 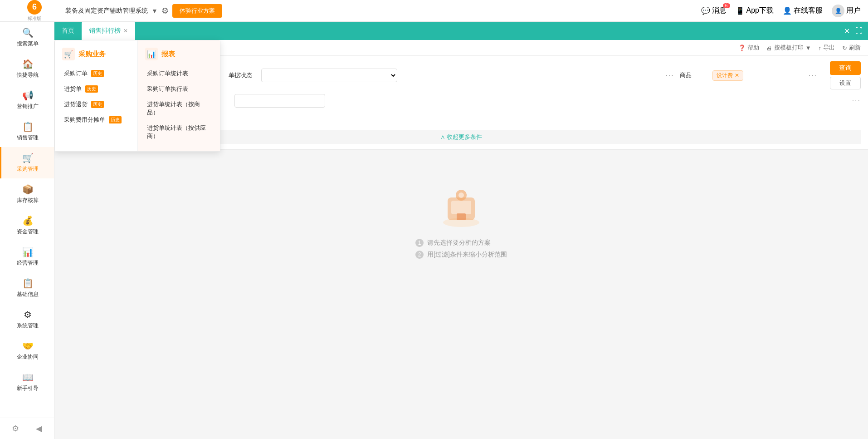 I want to click on sidebar-item-purchase: 🛒 采购管理, so click(x=27, y=163).